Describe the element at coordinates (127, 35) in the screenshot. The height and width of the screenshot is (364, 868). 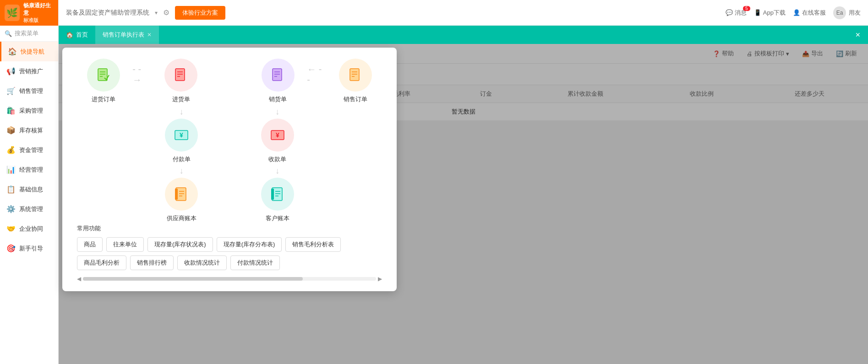
I see `tab-sales-order: 销售订单执行表 ✕` at that location.